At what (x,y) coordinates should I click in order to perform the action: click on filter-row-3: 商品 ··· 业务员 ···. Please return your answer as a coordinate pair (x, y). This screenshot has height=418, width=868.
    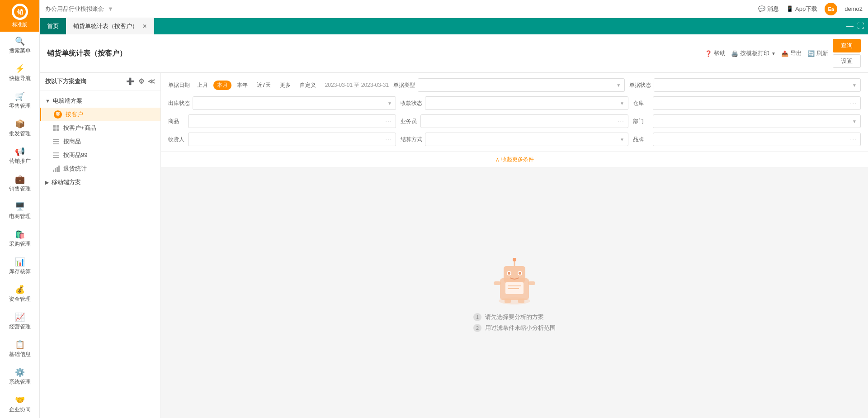
    Looking at the image, I should click on (514, 121).